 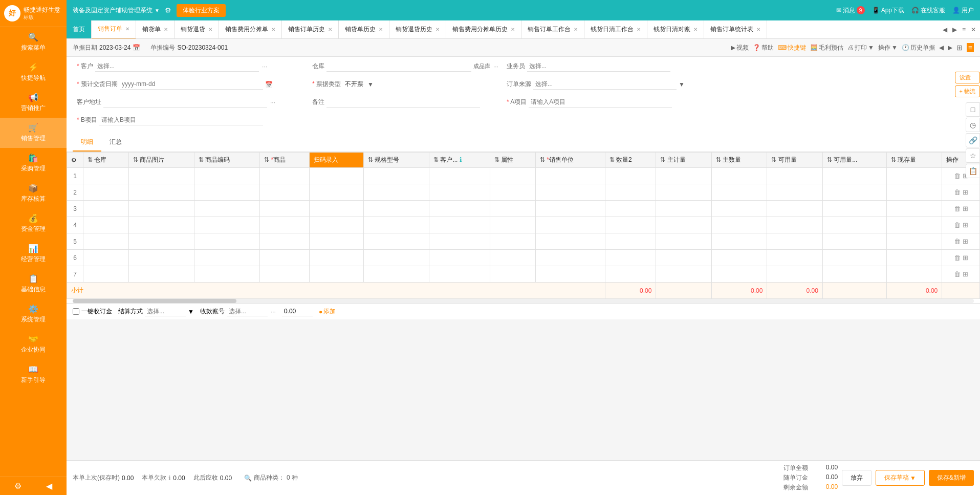 I want to click on row-6-spec, so click(x=396, y=258).